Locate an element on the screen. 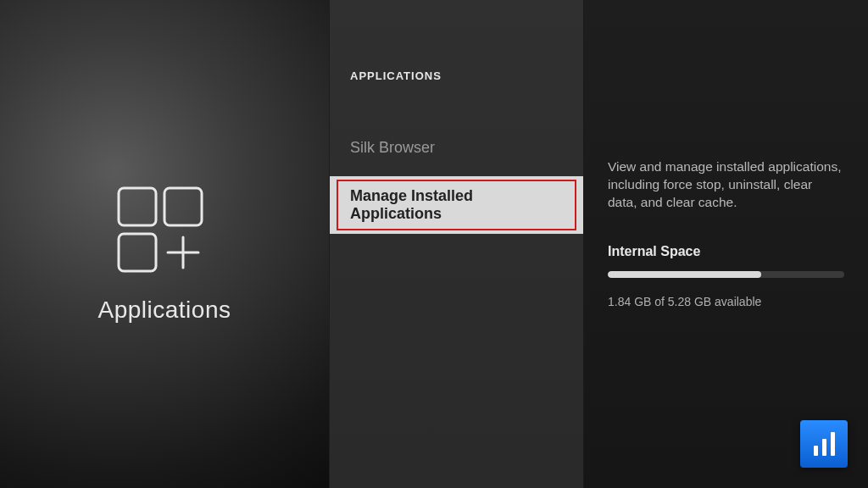 The width and height of the screenshot is (868, 488). item-description: View and manage installed applications, … is located at coordinates (726, 185).